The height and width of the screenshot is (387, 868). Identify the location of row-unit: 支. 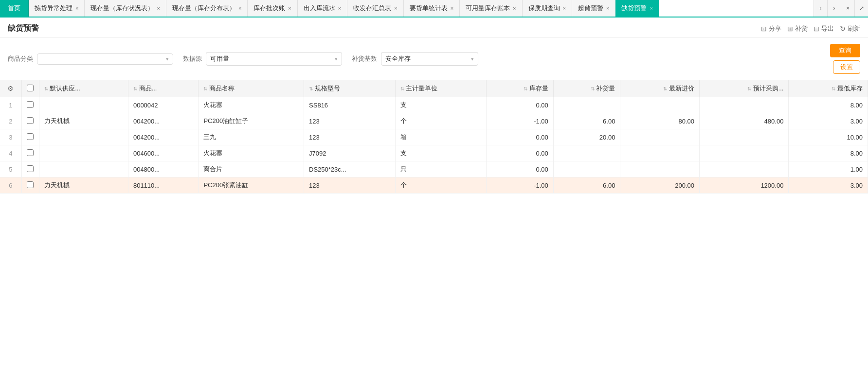
(441, 105).